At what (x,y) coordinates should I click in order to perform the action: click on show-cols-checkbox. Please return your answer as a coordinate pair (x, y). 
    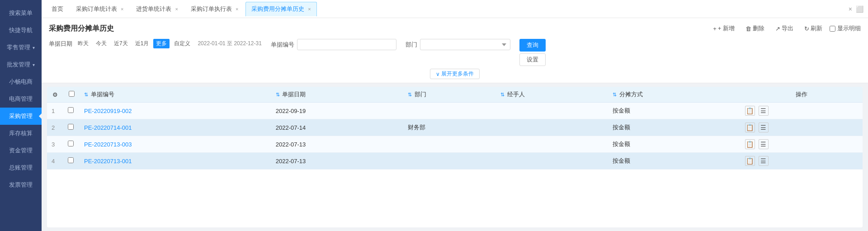
    Looking at the image, I should click on (833, 29).